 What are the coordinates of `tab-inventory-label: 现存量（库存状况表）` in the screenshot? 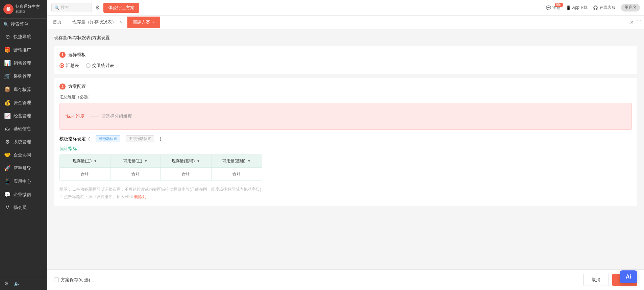 It's located at (94, 22).